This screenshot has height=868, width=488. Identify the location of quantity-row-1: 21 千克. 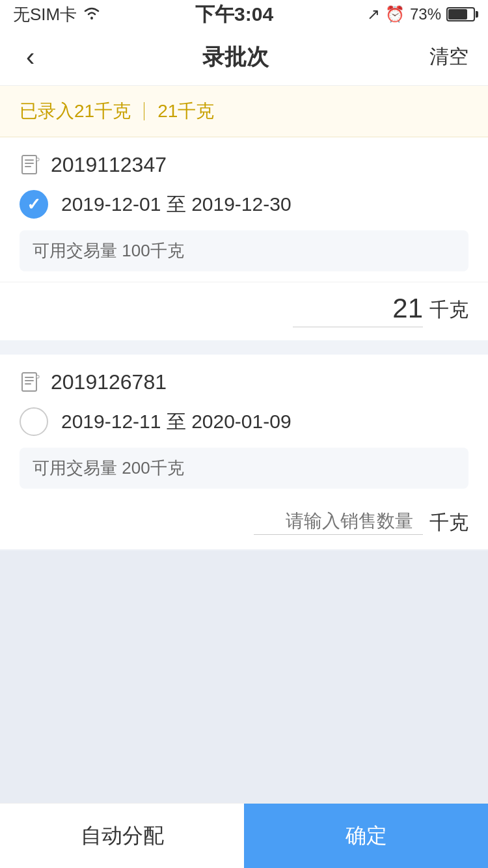
(244, 311).